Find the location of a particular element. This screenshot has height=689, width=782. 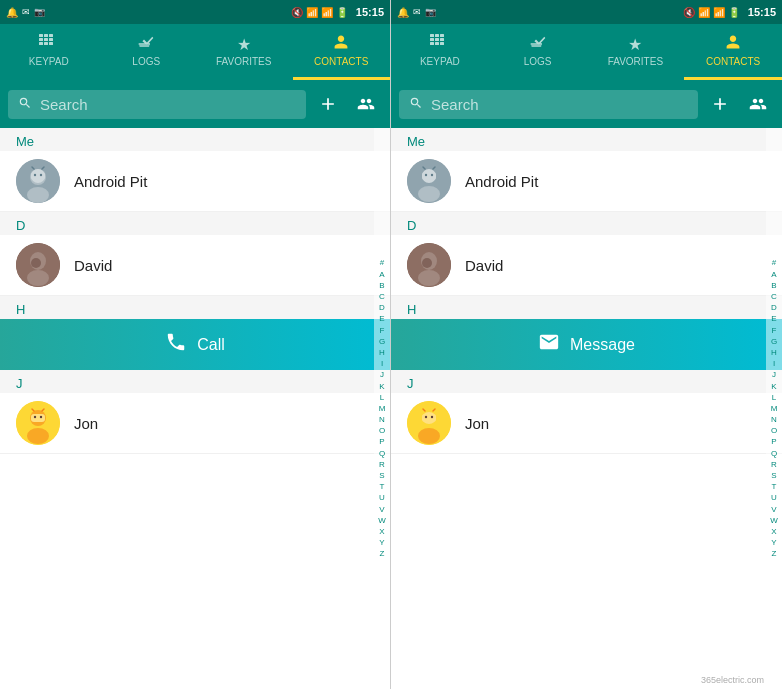

alpha-b-left: B is located at coordinates (382, 286).